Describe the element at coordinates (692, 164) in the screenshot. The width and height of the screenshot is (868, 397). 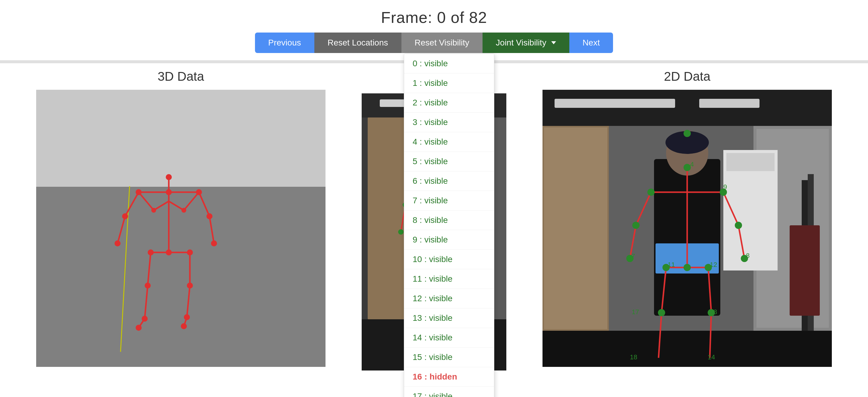
I see `svg-text: 4` at that location.